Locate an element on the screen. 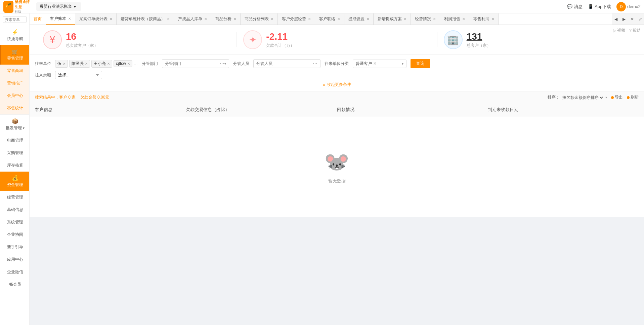 The image size is (644, 325). tab-home: 首页 is located at coordinates (38, 19).